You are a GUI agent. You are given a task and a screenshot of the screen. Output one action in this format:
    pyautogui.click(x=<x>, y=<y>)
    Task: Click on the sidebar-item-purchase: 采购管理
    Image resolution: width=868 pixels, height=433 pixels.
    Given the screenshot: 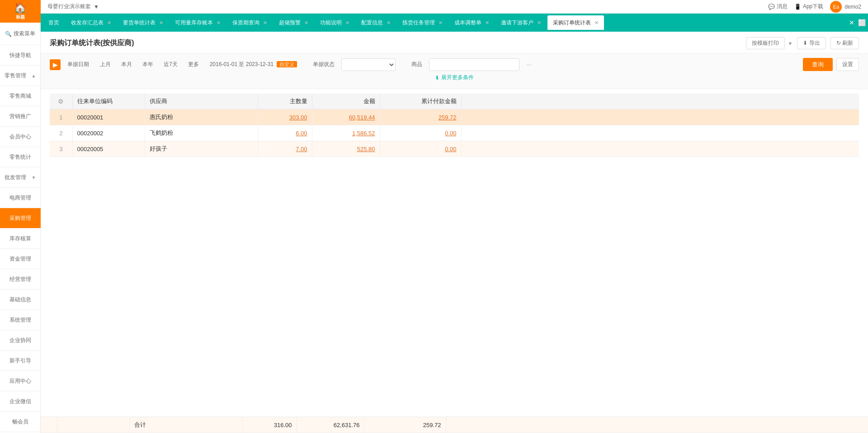 What is the action you would take?
    pyautogui.click(x=20, y=218)
    